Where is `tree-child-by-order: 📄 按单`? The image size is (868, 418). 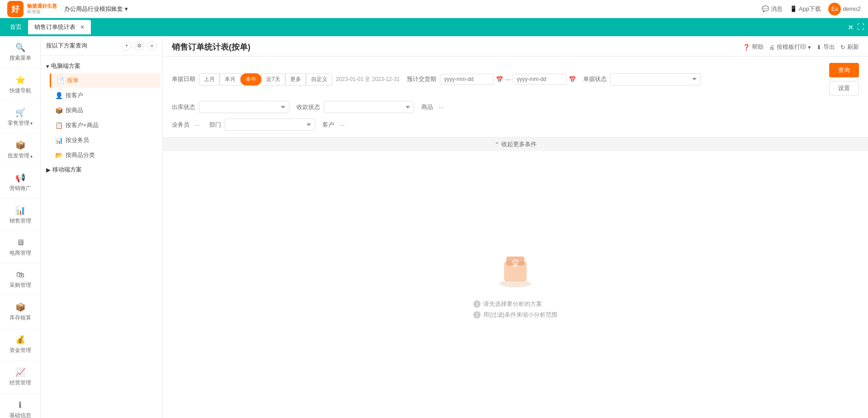 tree-child-by-order: 📄 按单 is located at coordinates (105, 81).